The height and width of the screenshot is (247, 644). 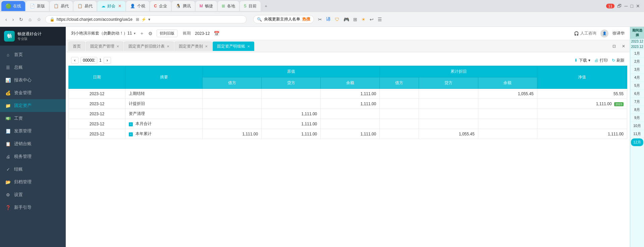 What do you see at coordinates (637, 142) in the screenshot?
I see `period-month-12: 12月` at bounding box center [637, 142].